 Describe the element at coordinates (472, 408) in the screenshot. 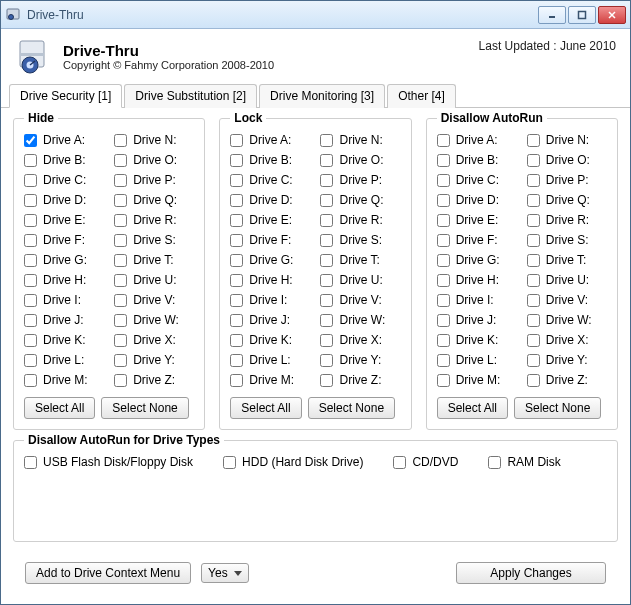

I see `autorun-select-all-button: Select All` at that location.